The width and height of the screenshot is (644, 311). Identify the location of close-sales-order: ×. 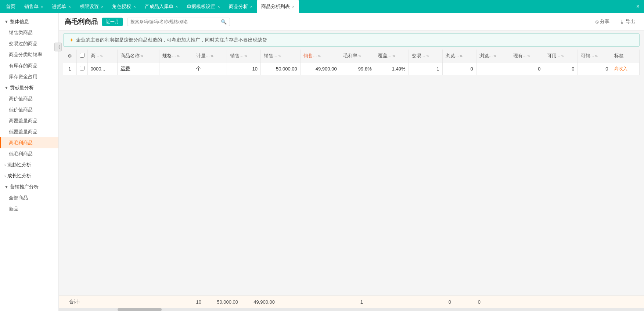
(42, 7).